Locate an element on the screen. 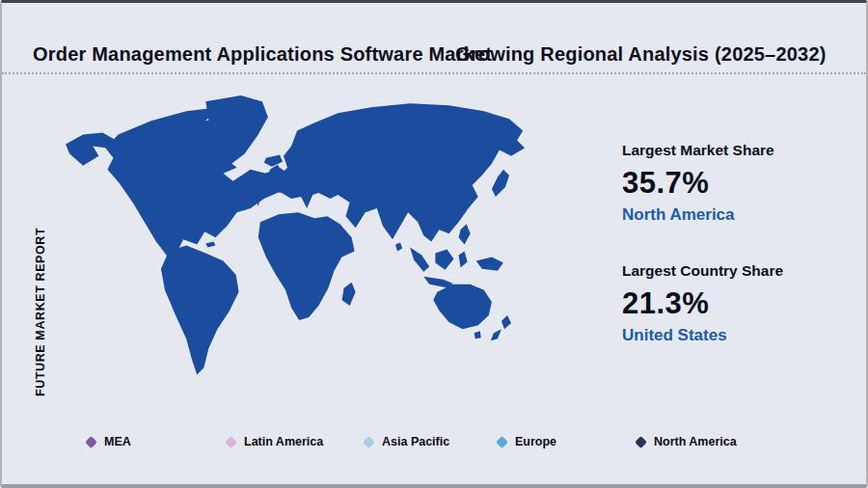 The width and height of the screenshot is (868, 488). dotted-separator is located at coordinates (434, 73).